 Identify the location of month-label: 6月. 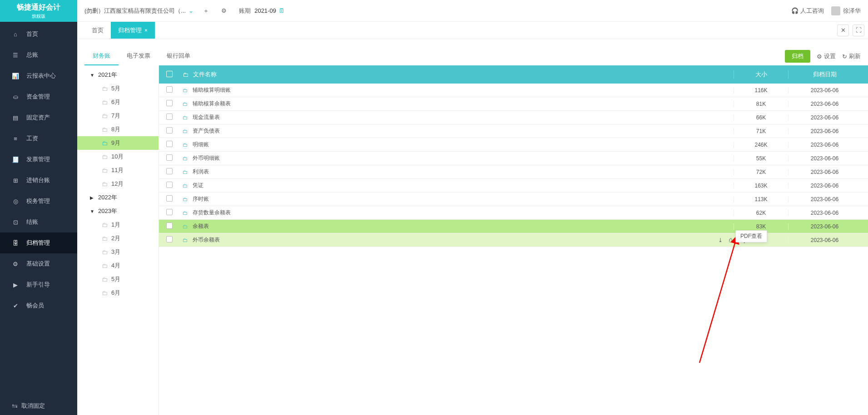
(116, 102).